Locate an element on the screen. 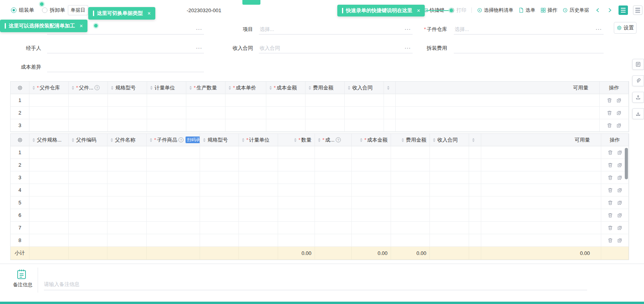 This screenshot has height=304, width=644. side-tool-note is located at coordinates (638, 64).